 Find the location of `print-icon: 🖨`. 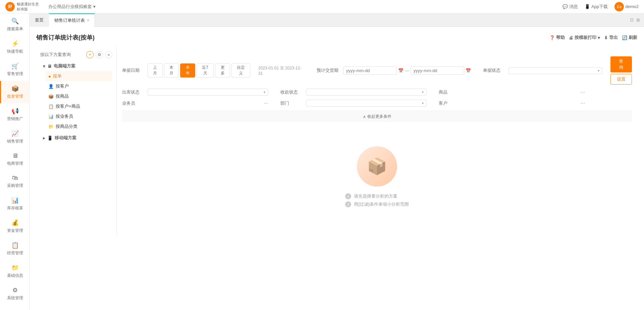

print-icon: 🖨 is located at coordinates (571, 38).